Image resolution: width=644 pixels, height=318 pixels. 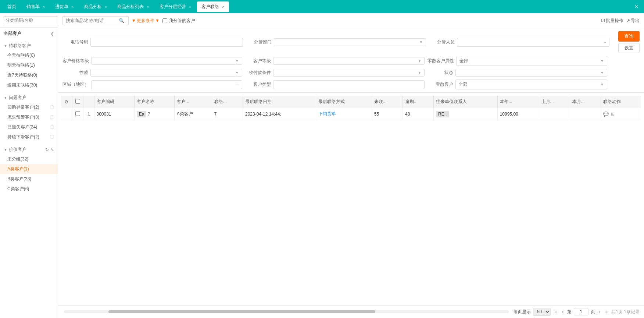 What do you see at coordinates (96, 7) in the screenshot?
I see `nav-product-analysis: 商品分析 ×` at bounding box center [96, 7].